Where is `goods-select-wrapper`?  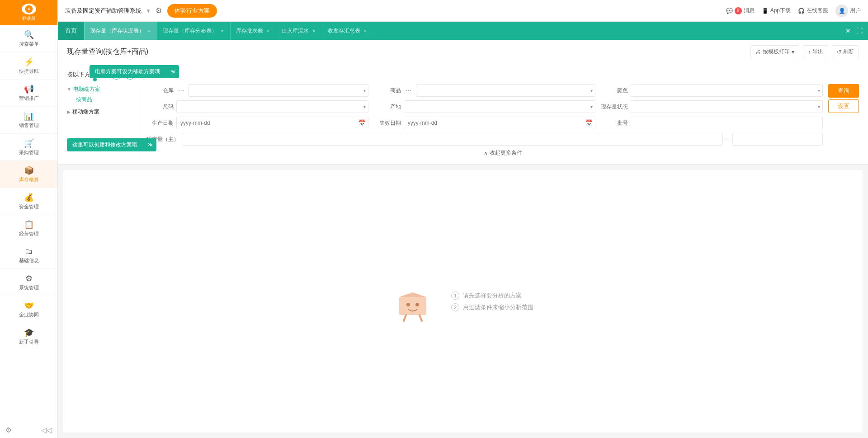 goods-select-wrapper is located at coordinates (505, 90).